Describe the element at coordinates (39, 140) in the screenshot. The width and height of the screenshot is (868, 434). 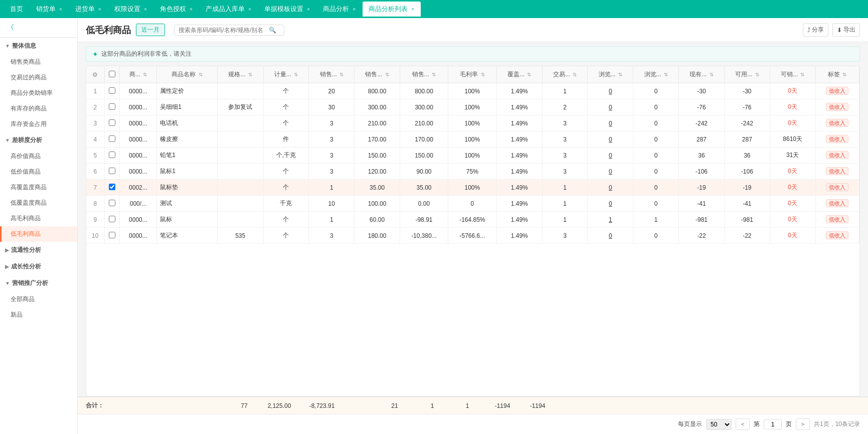
I see `sidebar-group-value-analysis: ▼ 差耕度分析` at that location.